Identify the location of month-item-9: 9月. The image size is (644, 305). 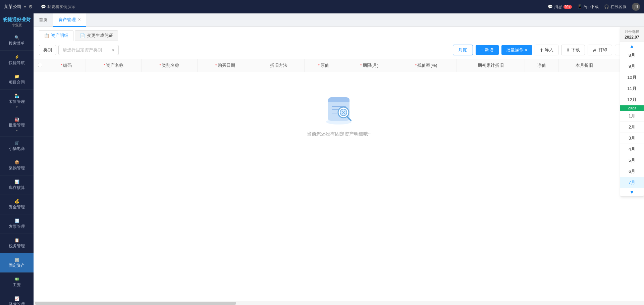
(632, 66).